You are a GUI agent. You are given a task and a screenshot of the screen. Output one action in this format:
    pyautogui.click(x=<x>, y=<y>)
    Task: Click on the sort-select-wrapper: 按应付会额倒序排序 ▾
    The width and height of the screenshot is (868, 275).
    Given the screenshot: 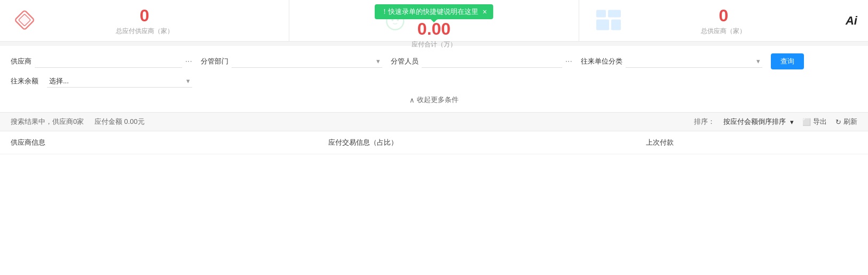 What is the action you would take?
    pyautogui.click(x=759, y=122)
    